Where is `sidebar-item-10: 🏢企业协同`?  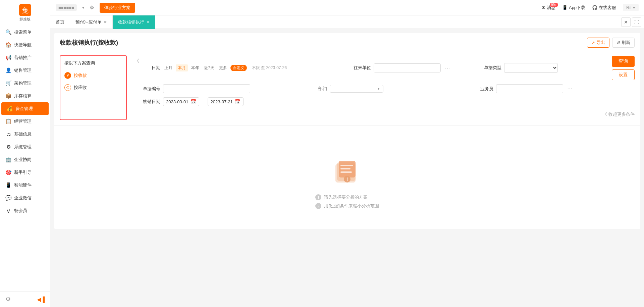
sidebar-item-10: 🏢企业协同 is located at coordinates (25, 160).